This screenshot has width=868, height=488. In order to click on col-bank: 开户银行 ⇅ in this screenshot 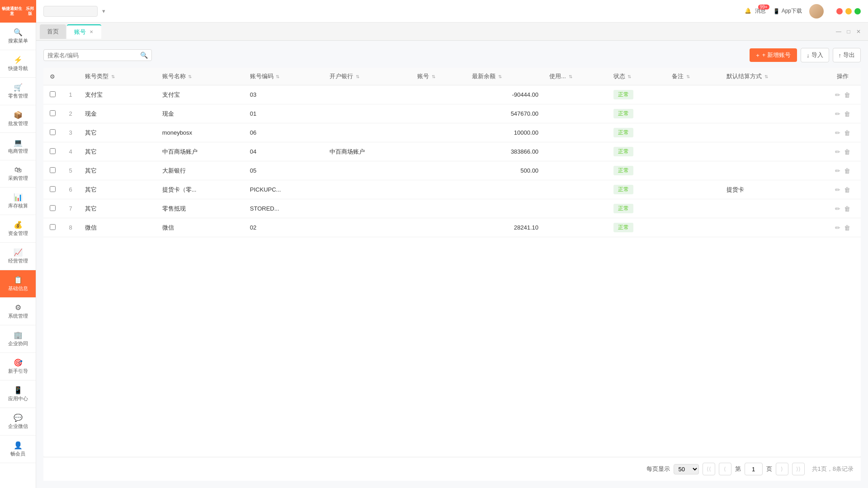, I will do `click(368, 77)`.